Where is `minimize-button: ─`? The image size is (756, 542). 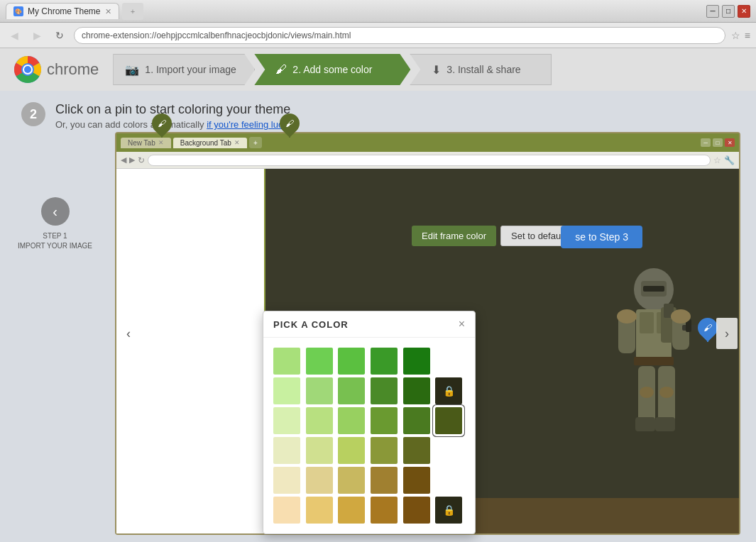
minimize-button: ─ is located at coordinates (713, 11).